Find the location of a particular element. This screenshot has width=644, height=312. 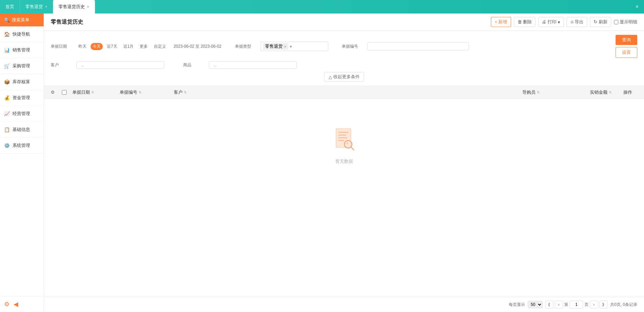

tab-retail-return: 零售退货 × is located at coordinates (37, 7).